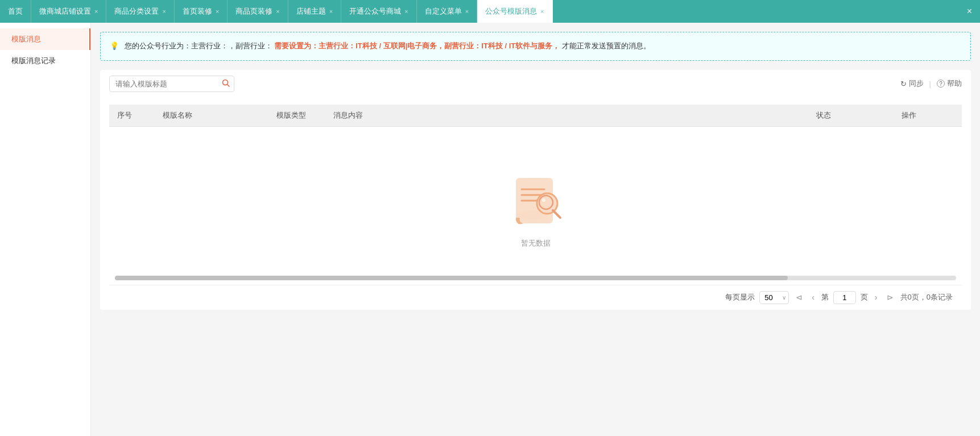 Image resolution: width=980 pixels, height=436 pixels. I want to click on page-size-label: 每页显示, so click(740, 297).